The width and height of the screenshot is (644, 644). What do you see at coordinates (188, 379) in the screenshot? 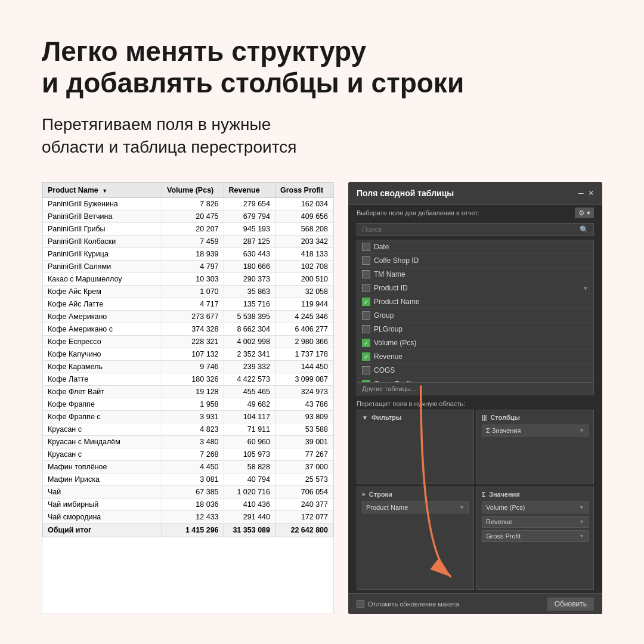
I see `table-row: Кофе Латте180 3264 422 5733 099 087` at bounding box center [188, 379].